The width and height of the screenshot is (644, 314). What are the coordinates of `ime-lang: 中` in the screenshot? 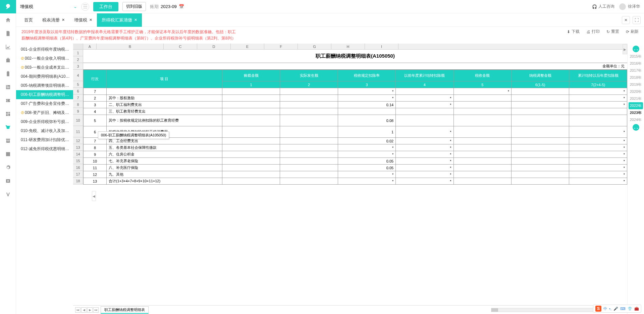 It's located at (605, 309).